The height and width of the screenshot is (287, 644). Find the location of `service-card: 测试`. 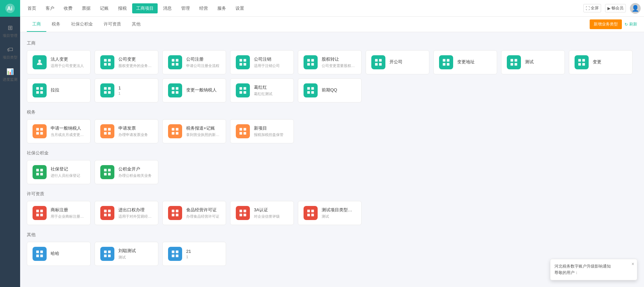

service-card: 测试 is located at coordinates (533, 62).